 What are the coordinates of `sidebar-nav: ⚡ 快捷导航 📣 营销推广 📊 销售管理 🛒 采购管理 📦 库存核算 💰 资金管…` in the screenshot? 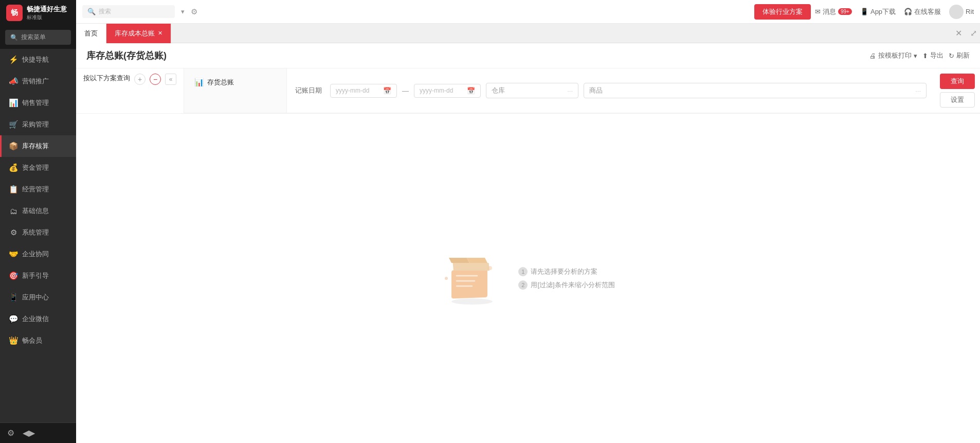 It's located at (38, 236).